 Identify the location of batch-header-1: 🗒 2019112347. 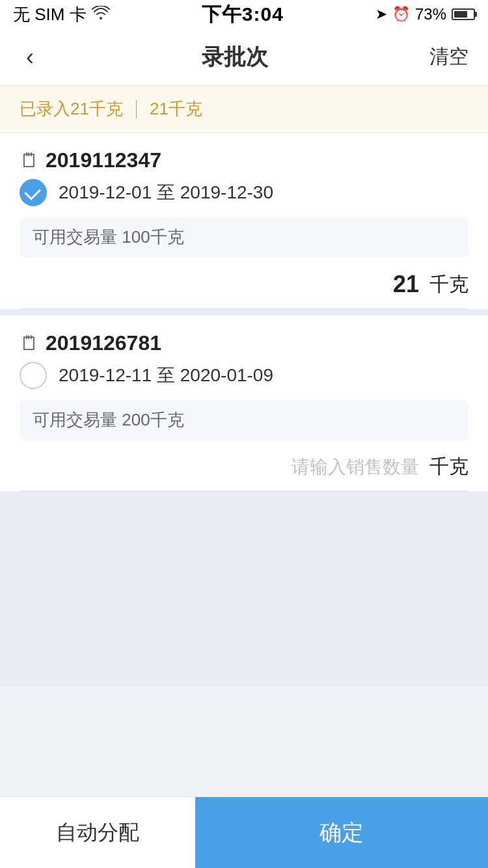
(244, 160).